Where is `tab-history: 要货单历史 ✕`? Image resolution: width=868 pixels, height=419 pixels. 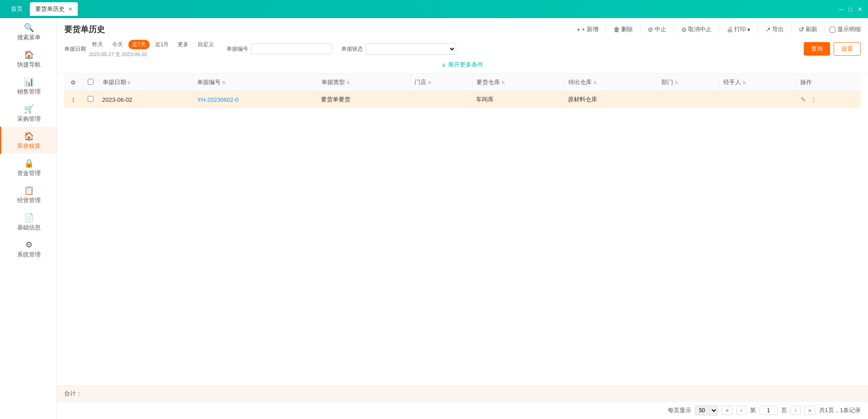
tab-history: 要货单历史 ✕ is located at coordinates (54, 9).